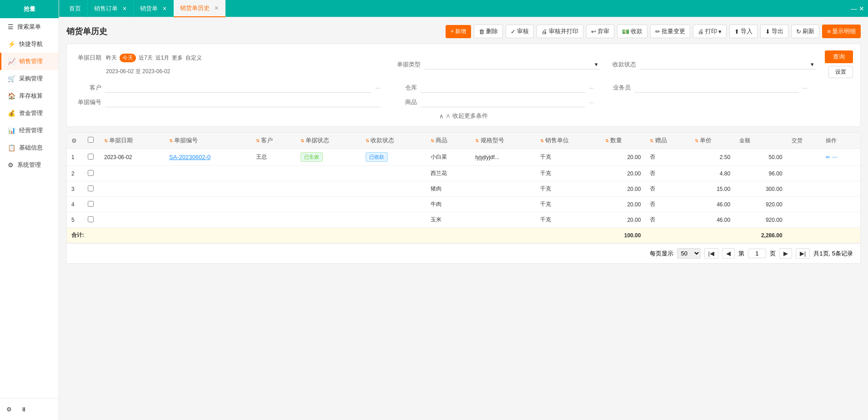 Image resolution: width=868 pixels, height=420 pixels. What do you see at coordinates (448, 141) in the screenshot?
I see `col-goods: ⇅ 商品` at bounding box center [448, 141].